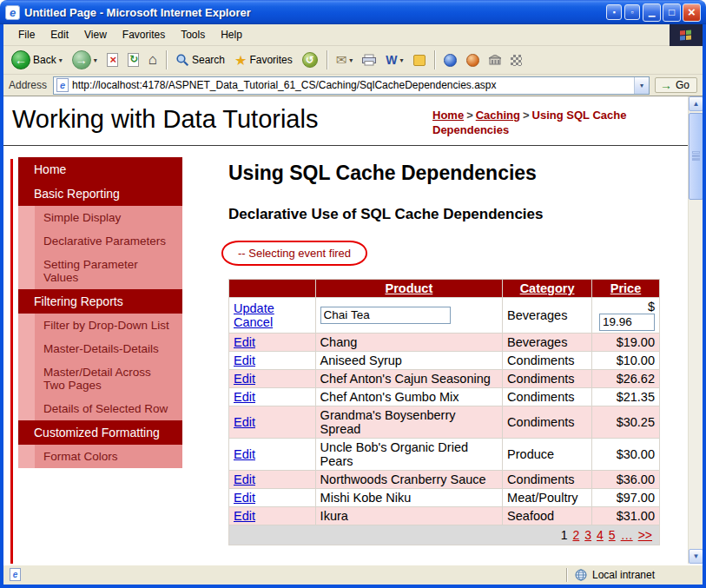  Describe the element at coordinates (686, 35) in the screenshot. I see `windows-flag-icon` at that location.